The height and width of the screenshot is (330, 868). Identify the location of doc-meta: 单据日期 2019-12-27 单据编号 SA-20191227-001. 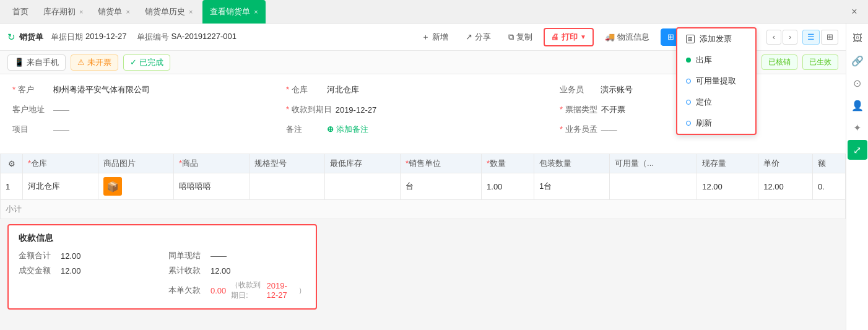
(144, 37).